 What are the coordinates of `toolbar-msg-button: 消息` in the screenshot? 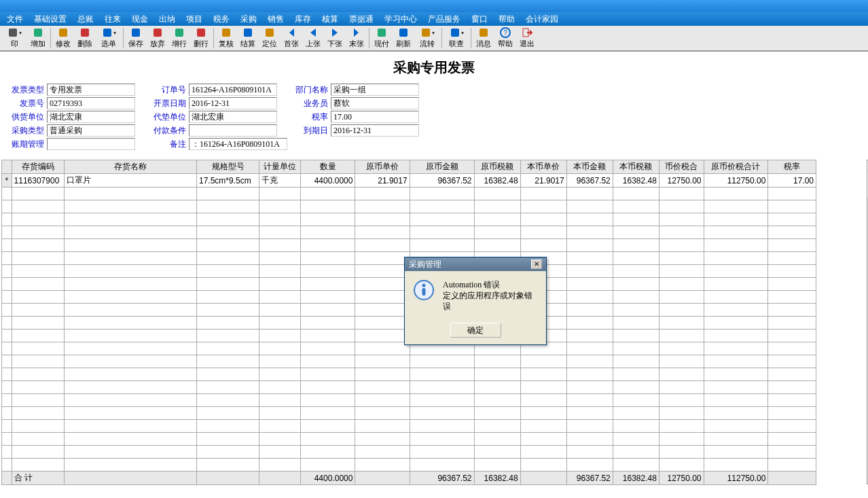 It's located at (484, 38).